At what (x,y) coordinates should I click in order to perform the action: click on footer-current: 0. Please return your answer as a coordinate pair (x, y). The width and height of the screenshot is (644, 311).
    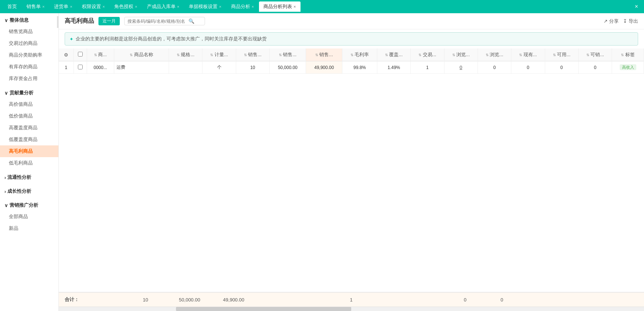
    Looking at the image, I should click on (465, 300).